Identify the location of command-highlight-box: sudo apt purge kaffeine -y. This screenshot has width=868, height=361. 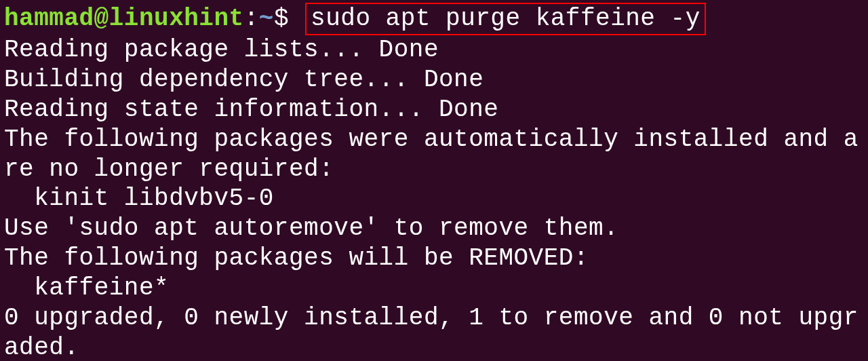
(506, 19).